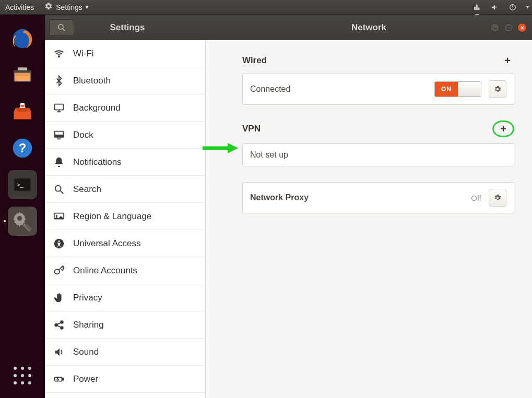  I want to click on dock-terminal-icon: >_, so click(22, 185).